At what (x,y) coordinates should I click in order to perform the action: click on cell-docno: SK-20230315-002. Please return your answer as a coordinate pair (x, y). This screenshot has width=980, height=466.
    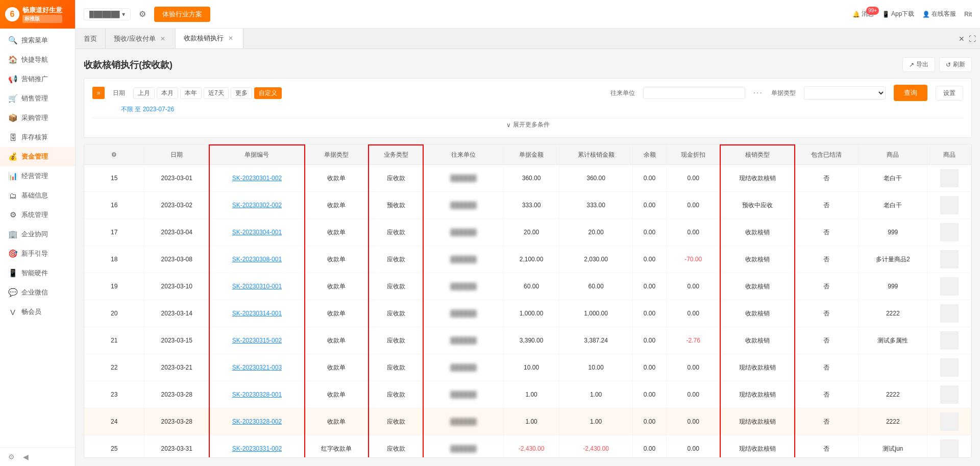
    Looking at the image, I should click on (257, 341).